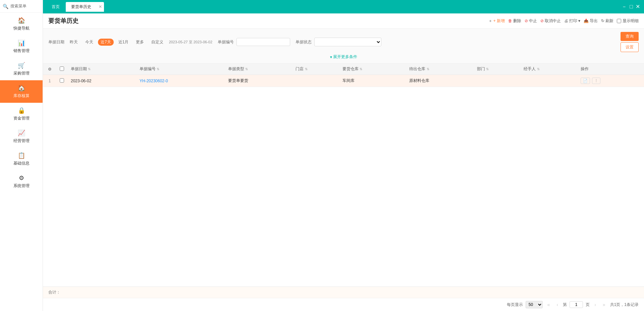 The width and height of the screenshot is (644, 311). Describe the element at coordinates (21, 136) in the screenshot. I see `sidebar-item-operations: 📈 经营管理` at that location.